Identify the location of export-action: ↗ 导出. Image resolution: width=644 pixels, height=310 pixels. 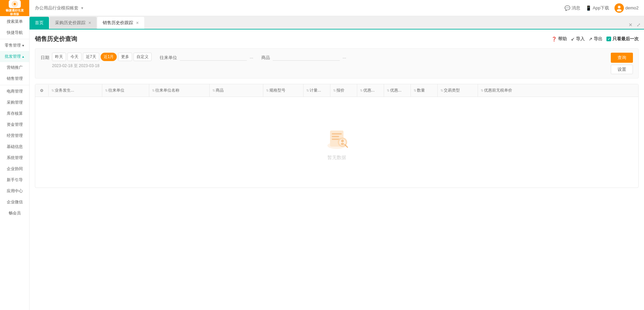
(596, 39).